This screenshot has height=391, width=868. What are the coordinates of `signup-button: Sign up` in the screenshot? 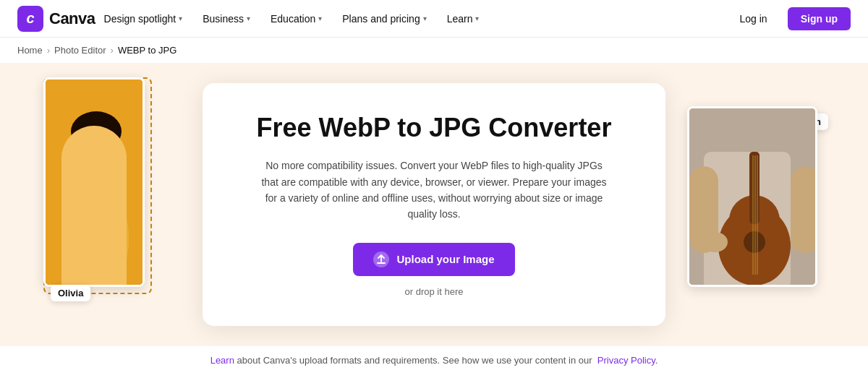 It's located at (819, 19).